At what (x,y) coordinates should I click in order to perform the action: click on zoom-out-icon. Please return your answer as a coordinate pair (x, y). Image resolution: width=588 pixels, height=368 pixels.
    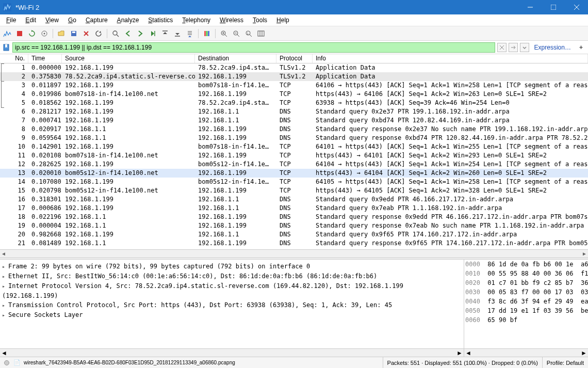
    Looking at the image, I should click on (236, 34).